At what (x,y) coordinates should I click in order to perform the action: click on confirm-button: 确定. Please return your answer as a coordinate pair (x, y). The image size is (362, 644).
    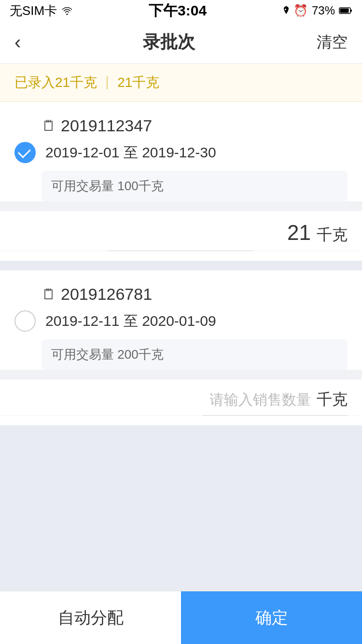
    Looking at the image, I should click on (271, 618).